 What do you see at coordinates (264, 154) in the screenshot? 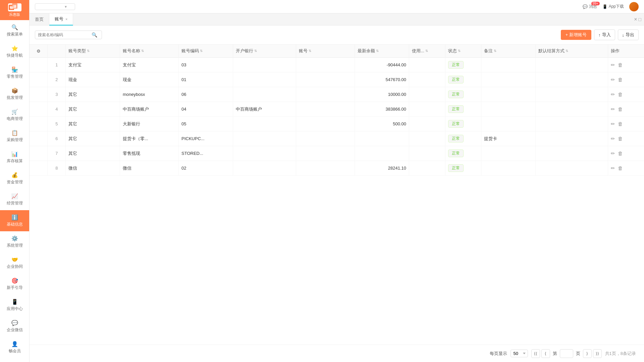
I see `row-bank` at bounding box center [264, 154].